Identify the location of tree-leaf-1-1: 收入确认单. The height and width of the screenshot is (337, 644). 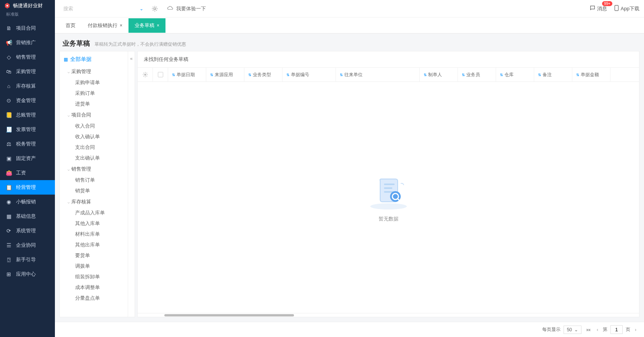
(94, 137).